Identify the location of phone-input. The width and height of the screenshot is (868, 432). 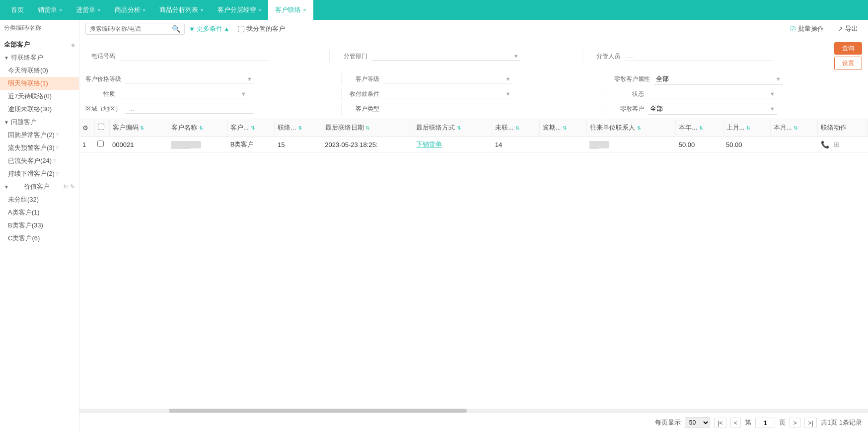
(194, 57).